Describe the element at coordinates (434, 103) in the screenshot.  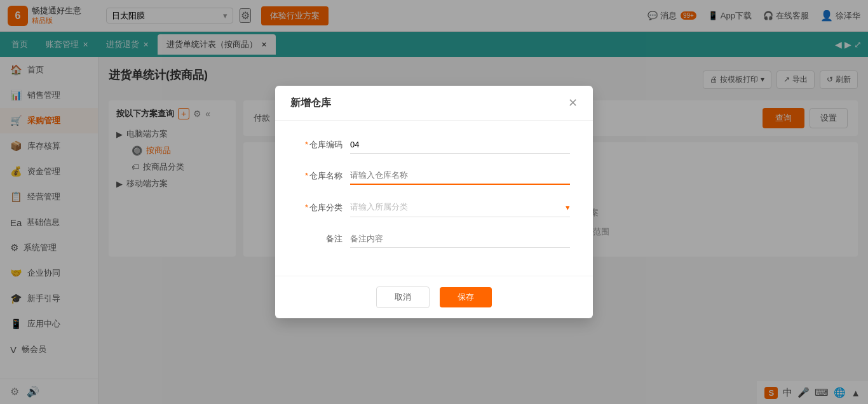
I see `modal-header: 新增仓库 ✕` at that location.